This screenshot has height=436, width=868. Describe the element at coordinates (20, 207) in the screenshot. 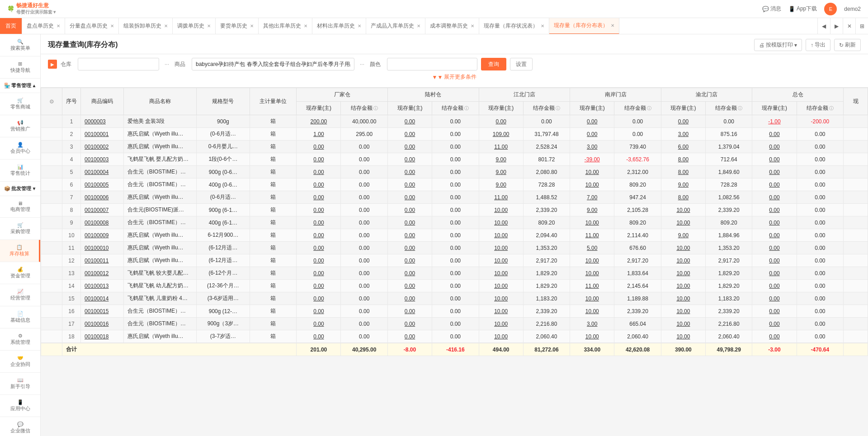

I see `sidebar-item-ecommerce: 🖥 电商管理` at that location.